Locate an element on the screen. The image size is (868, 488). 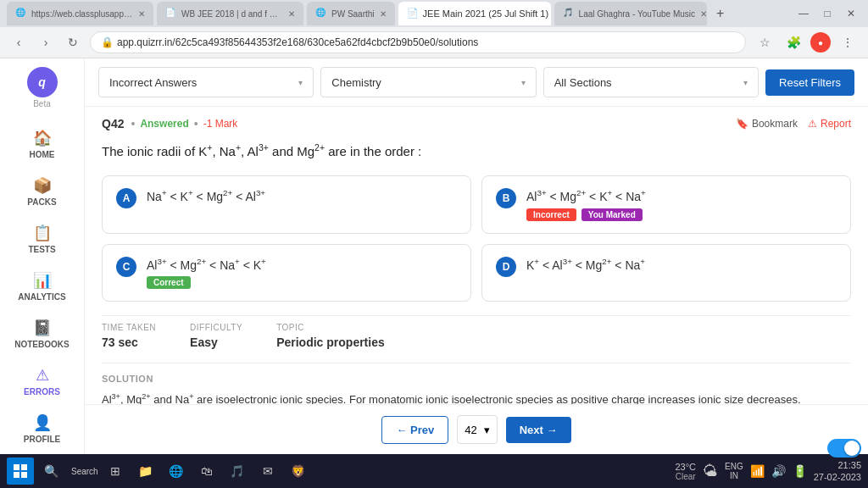
incorrect-answers-filter: Incorrect Answers ▾ is located at coordinates (206, 82).